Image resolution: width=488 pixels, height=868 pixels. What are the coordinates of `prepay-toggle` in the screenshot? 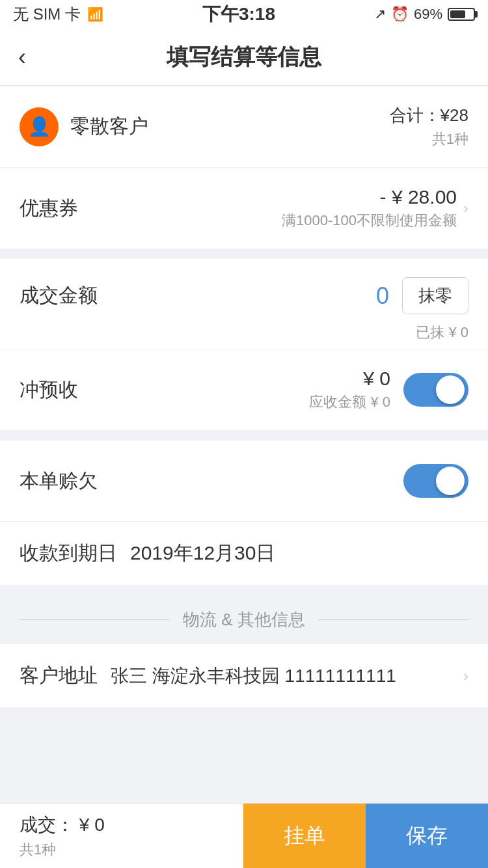 It's located at (436, 390).